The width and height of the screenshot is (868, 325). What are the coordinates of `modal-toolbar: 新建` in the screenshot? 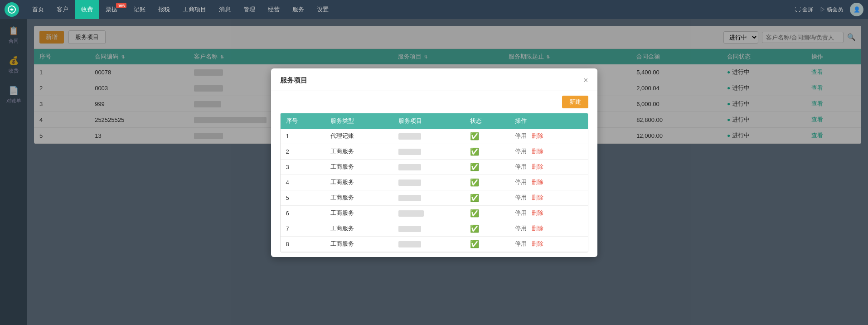 It's located at (434, 102).